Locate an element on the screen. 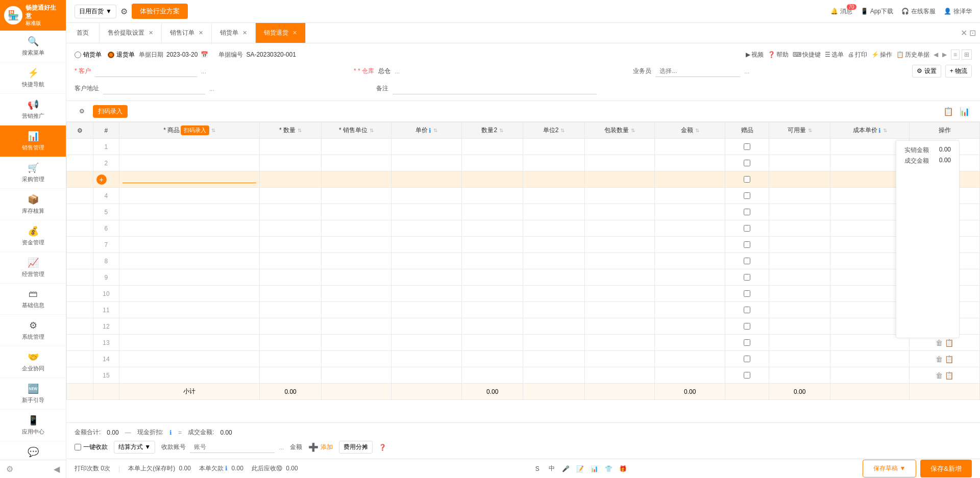  column-settings-btn: ⚙ is located at coordinates (82, 111).